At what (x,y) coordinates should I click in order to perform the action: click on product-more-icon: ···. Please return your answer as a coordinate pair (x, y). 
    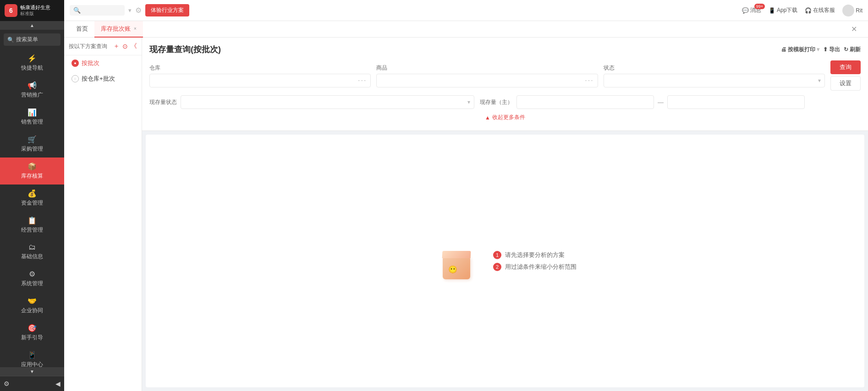
    Looking at the image, I should click on (589, 81).